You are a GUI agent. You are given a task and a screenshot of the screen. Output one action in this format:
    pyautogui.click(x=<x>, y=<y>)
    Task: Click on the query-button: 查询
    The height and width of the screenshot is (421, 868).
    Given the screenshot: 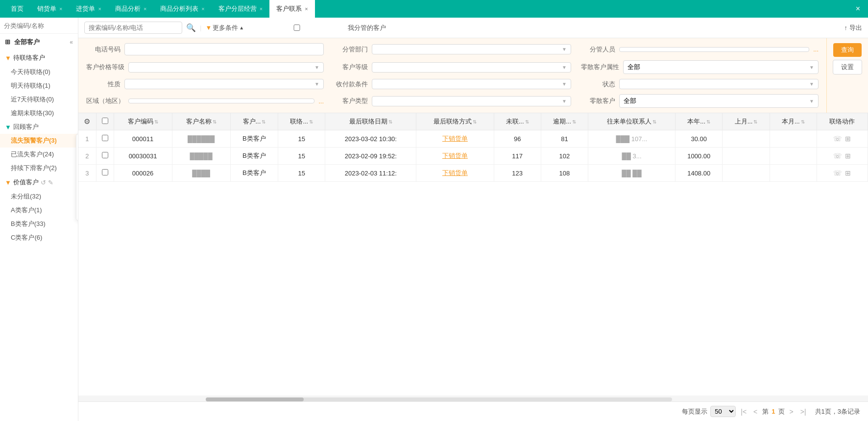 What is the action you would take?
    pyautogui.click(x=847, y=50)
    